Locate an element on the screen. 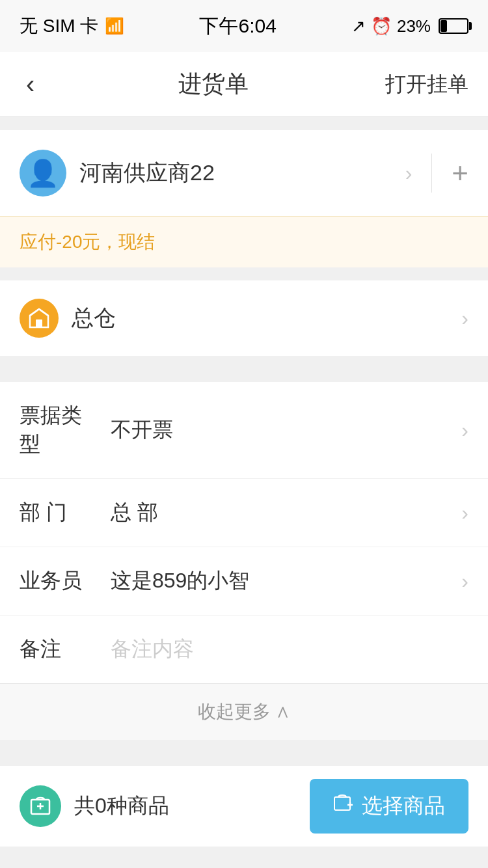 The height and width of the screenshot is (868, 488). wifi-icon: 📶 is located at coordinates (115, 26).